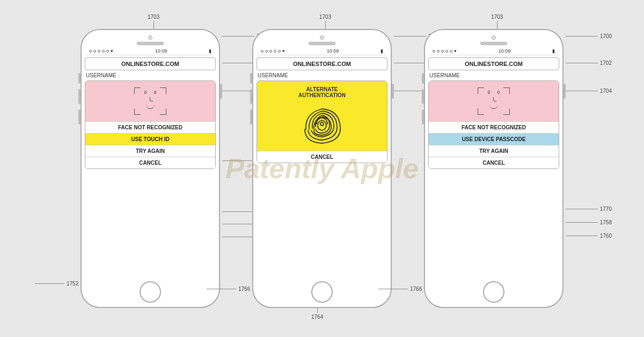 The width and height of the screenshot is (644, 337). I want to click on cancel-button: CANCEL, so click(150, 163).